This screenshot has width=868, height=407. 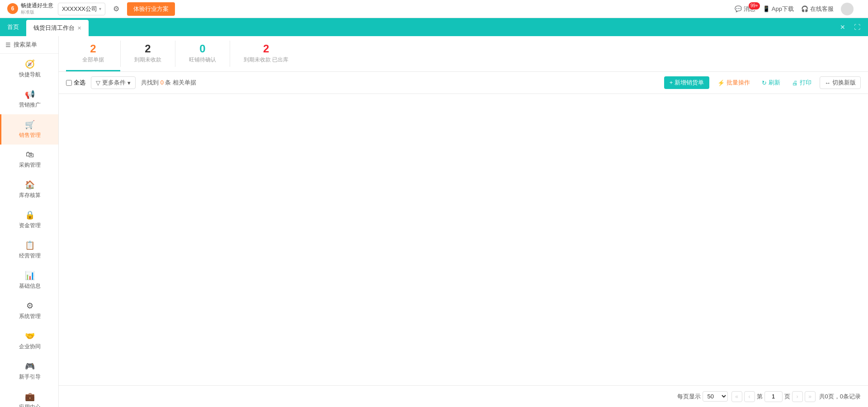 What do you see at coordinates (30, 105) in the screenshot?
I see `marketing-label: 营销推广` at bounding box center [30, 105].